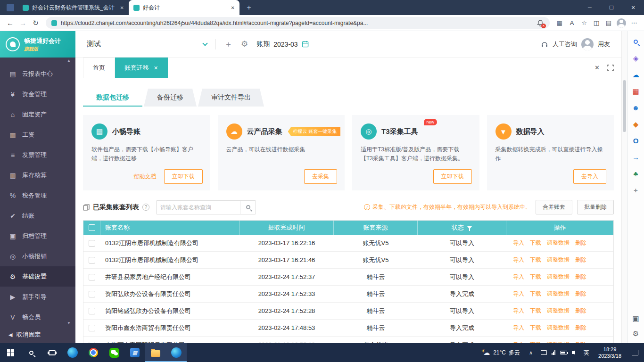 This screenshot has width=644, height=362. Describe the element at coordinates (636, 157) in the screenshot. I see `performance-icon: →` at that location.